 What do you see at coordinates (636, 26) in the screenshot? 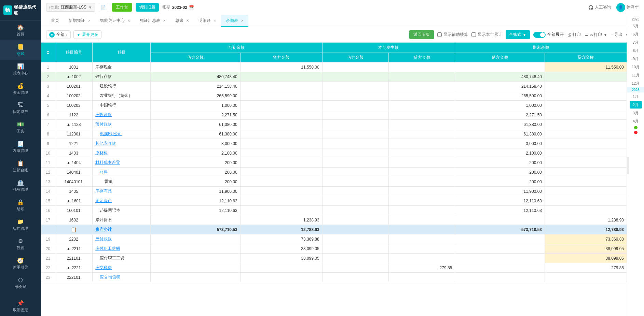
I see `month-5: 5月` at bounding box center [636, 26].